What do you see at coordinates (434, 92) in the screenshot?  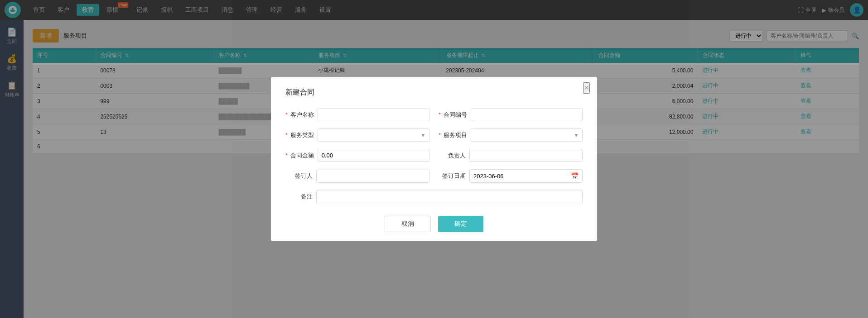 I see `modal-title: 新建合同` at bounding box center [434, 92].